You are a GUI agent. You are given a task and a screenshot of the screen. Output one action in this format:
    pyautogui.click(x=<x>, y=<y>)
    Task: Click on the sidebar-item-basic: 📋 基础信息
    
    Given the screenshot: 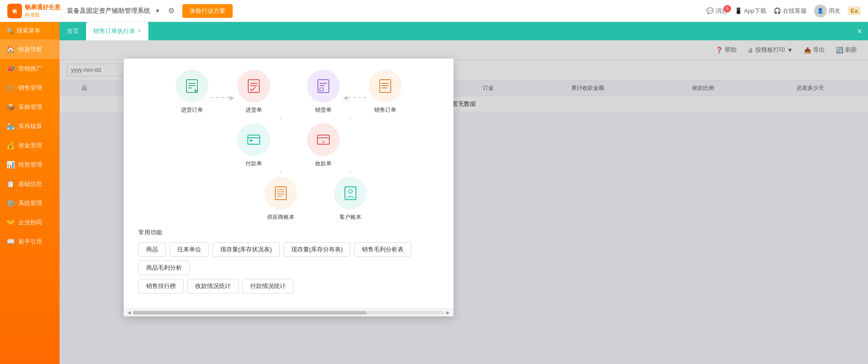 What is the action you would take?
    pyautogui.click(x=30, y=184)
    